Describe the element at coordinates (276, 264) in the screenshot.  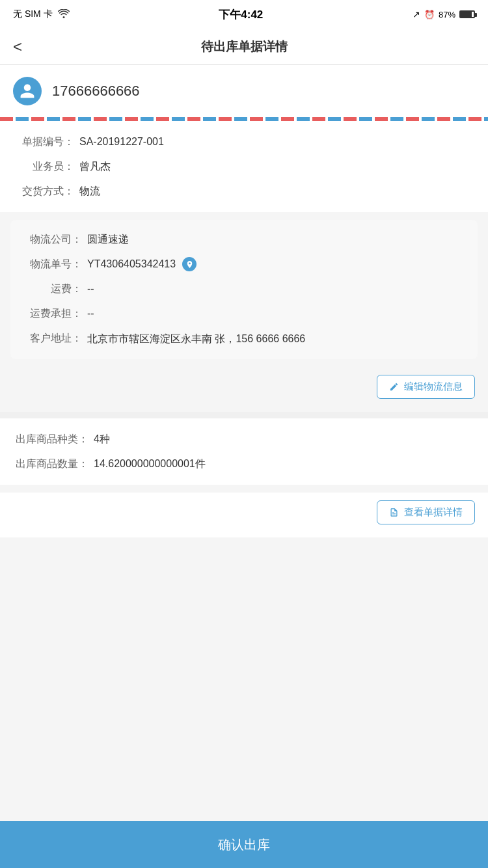
I see `tracking-value-container: YT4306405342413` at that location.